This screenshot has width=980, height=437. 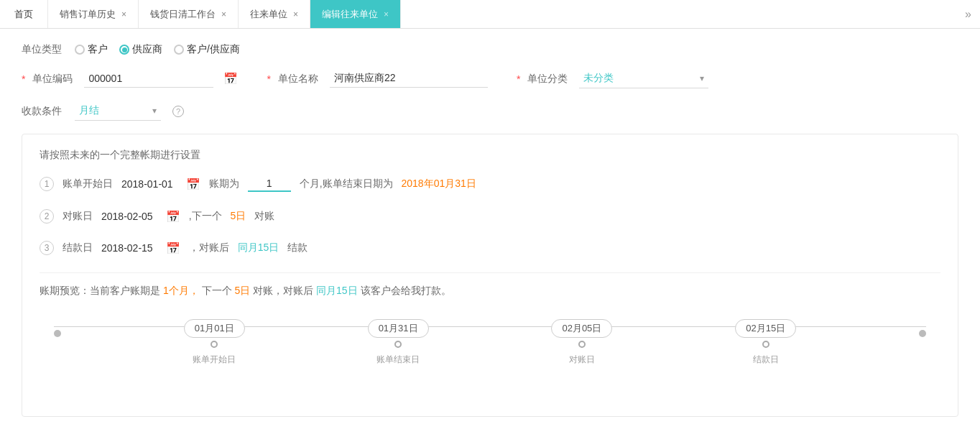 I want to click on tab-more: », so click(x=969, y=14).